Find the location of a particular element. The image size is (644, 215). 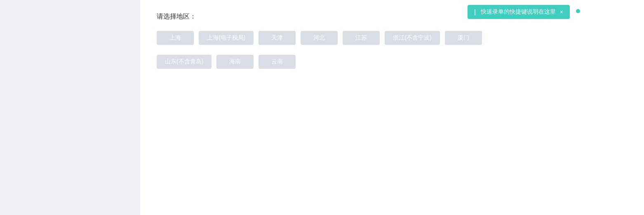

region-button-shandong: 山东(不含青岛) is located at coordinates (184, 62).